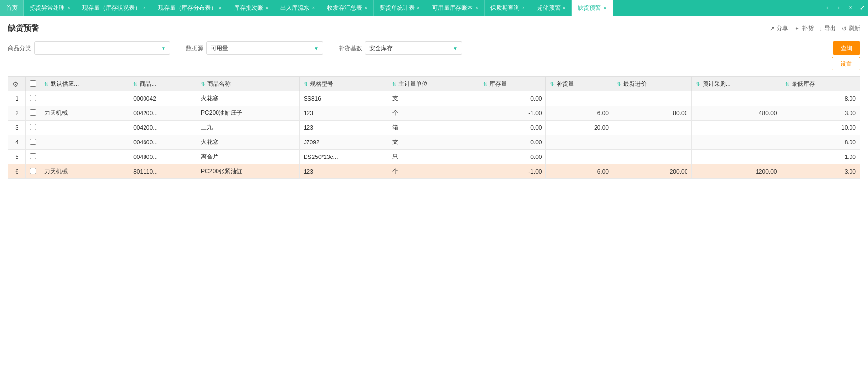 This screenshot has width=868, height=387. I want to click on tab-close-shortage: ×, so click(605, 8).